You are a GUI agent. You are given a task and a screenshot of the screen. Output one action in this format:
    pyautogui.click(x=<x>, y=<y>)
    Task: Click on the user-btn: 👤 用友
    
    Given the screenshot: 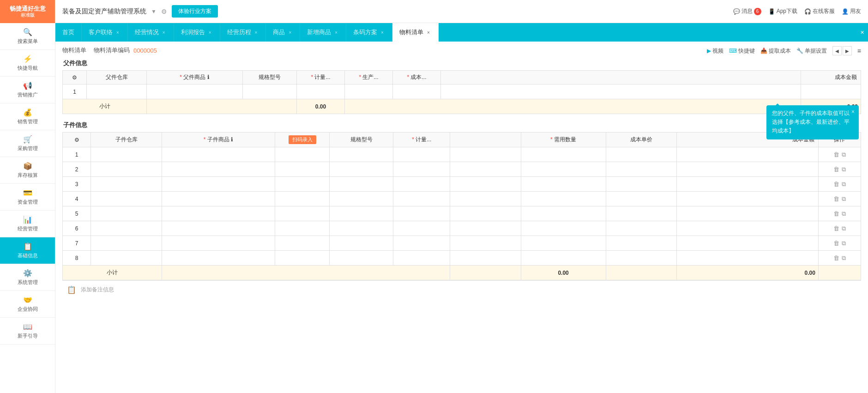 What is the action you would take?
    pyautogui.click(x=851, y=11)
    